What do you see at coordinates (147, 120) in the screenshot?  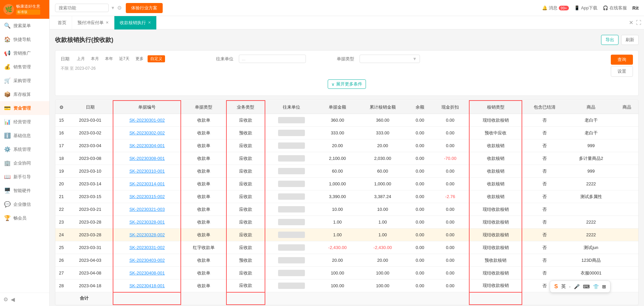 I see `bill-no-link: SK-20230301-002` at bounding box center [147, 120].